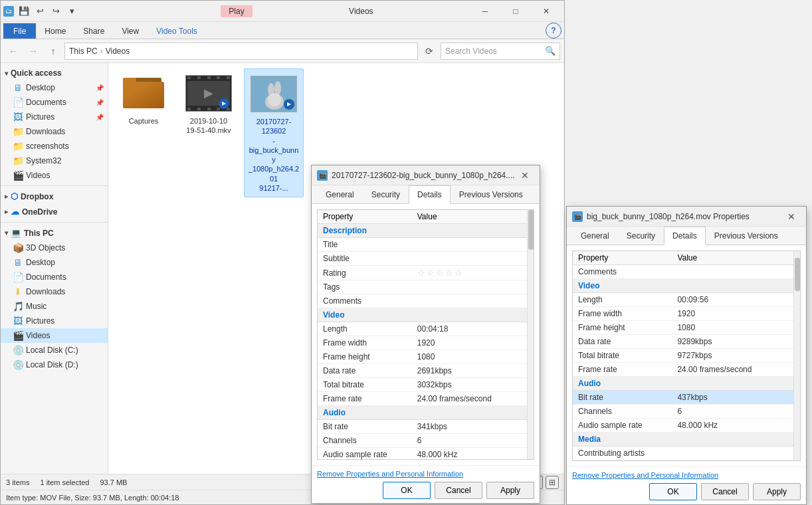  I want to click on file-item-captures: Captures, so click(144, 133).